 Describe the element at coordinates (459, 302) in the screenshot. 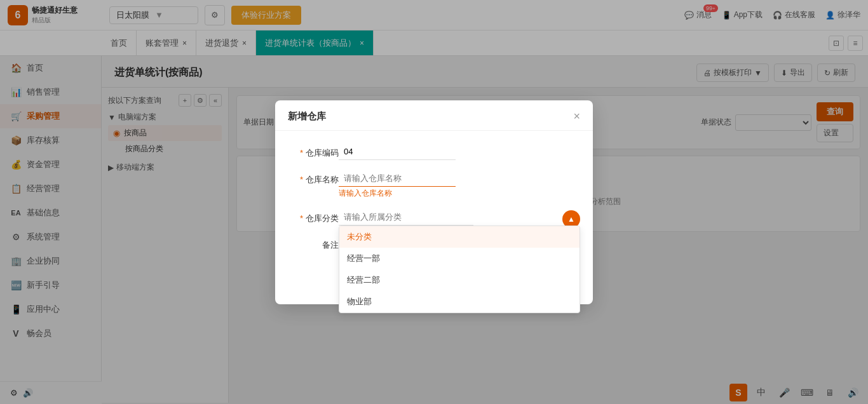

I see `dropdown-item-3: 物业部` at that location.